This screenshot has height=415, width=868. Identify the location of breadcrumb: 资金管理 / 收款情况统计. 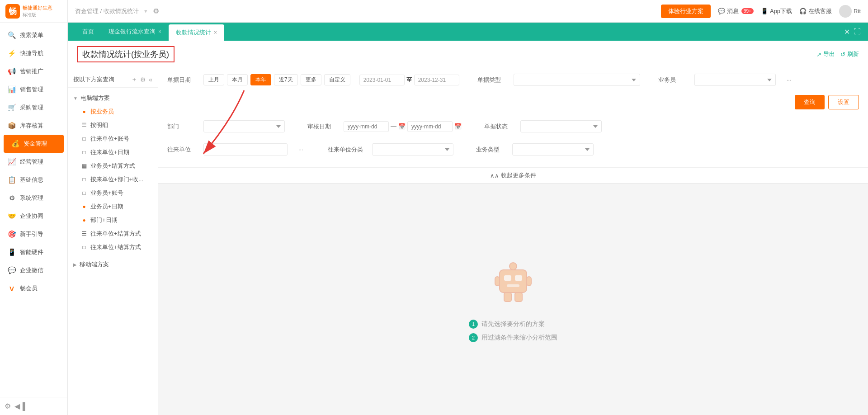
(107, 11).